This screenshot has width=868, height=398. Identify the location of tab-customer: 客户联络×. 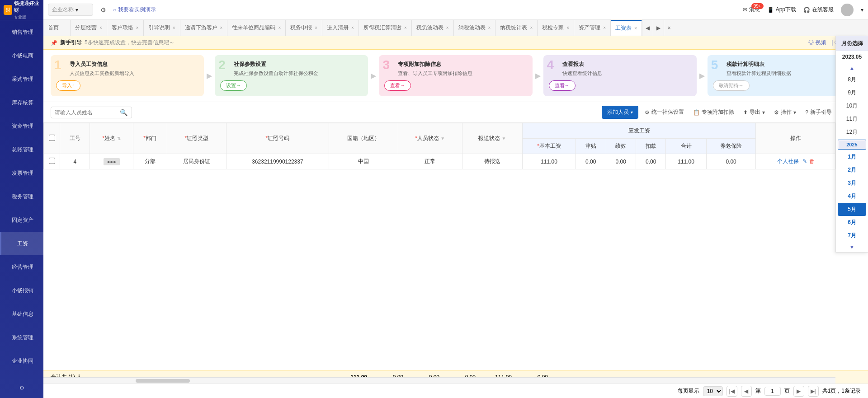
(126, 28).